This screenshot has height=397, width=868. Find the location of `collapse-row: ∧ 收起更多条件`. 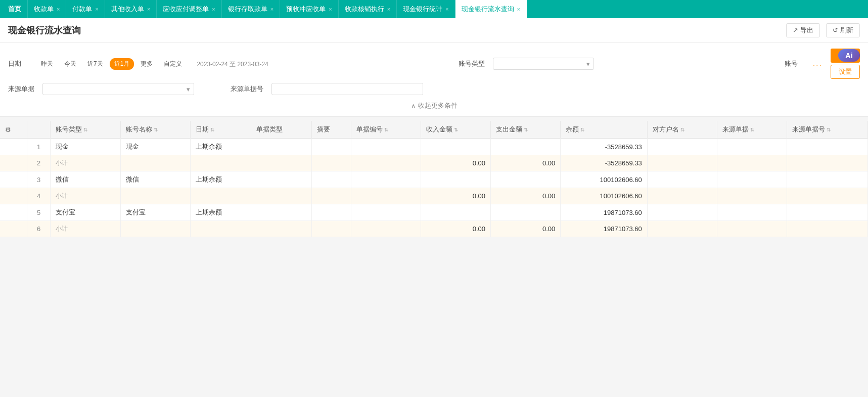

collapse-row: ∧ 收起更多条件 is located at coordinates (434, 106).